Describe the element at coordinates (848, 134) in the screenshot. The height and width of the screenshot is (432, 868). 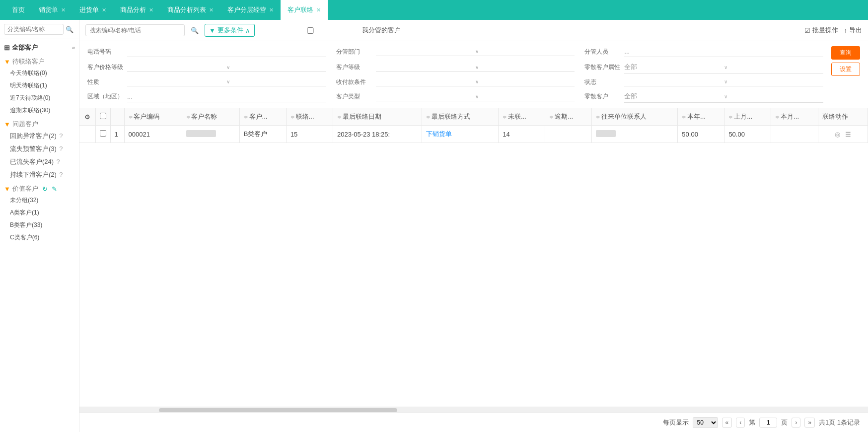
I see `action-more-icon: ☰` at that location.